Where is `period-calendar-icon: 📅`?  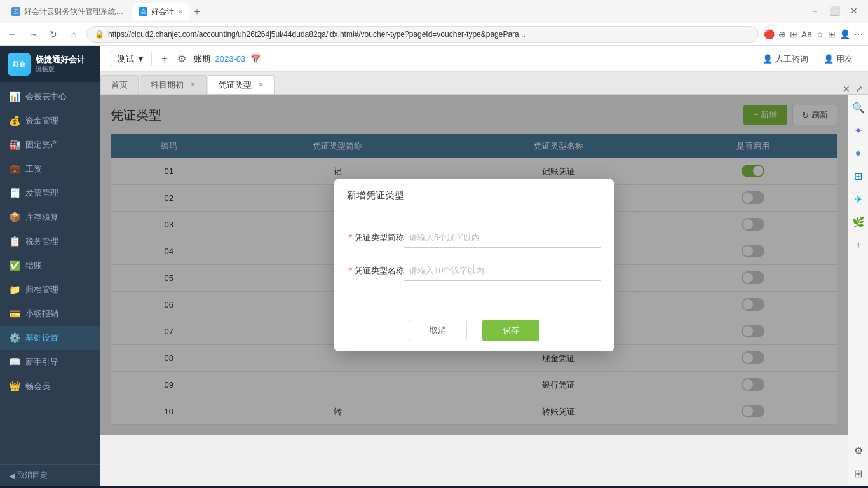 period-calendar-icon: 📅 is located at coordinates (255, 58).